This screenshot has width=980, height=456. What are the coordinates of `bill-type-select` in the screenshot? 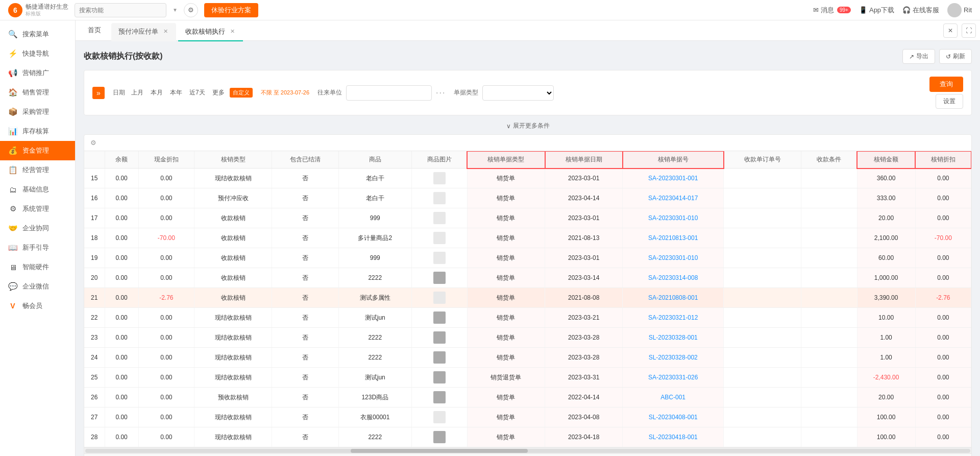 It's located at (518, 93).